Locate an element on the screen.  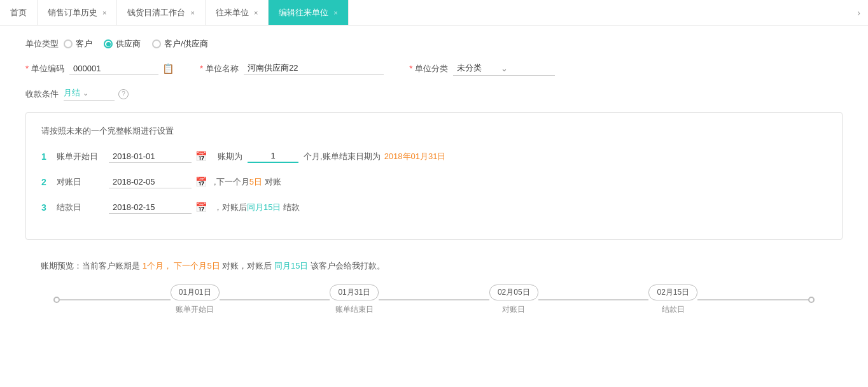
reconcile-prefix: ,下一个月 is located at coordinates (232, 182).